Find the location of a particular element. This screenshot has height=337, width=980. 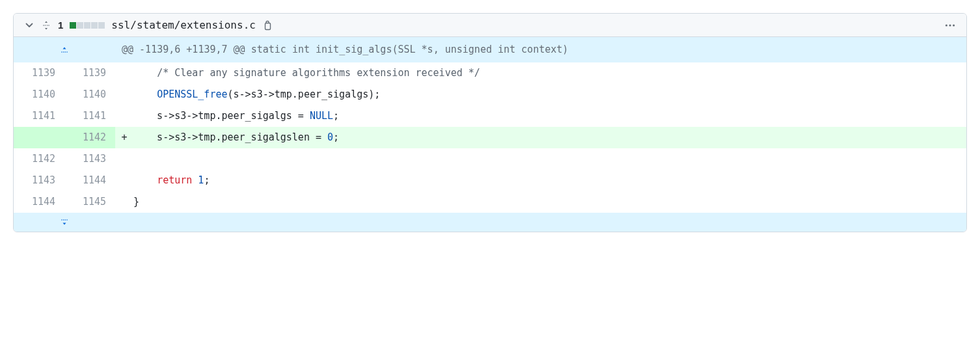

code-cell: s->s3->tmp.peer_sigalgs = NULL; is located at coordinates (550, 116).